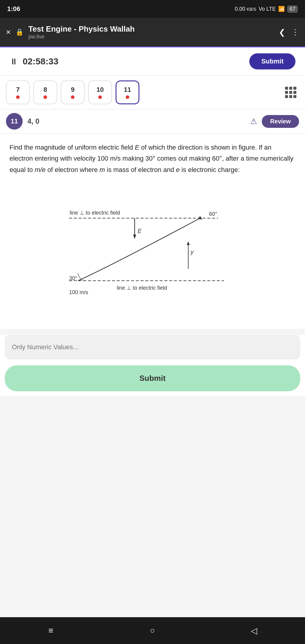  What do you see at coordinates (14, 61) in the screenshot?
I see `pause-button: ⏸` at bounding box center [14, 61].